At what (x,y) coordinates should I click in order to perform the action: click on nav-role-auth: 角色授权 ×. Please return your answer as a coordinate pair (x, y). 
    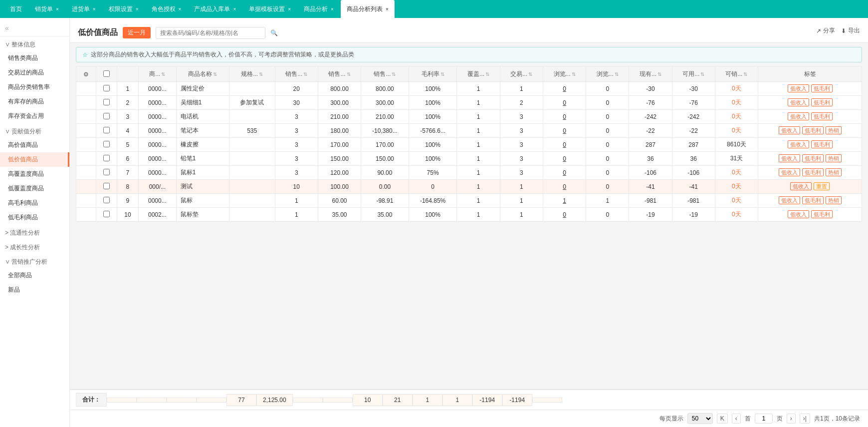
    Looking at the image, I should click on (167, 9).